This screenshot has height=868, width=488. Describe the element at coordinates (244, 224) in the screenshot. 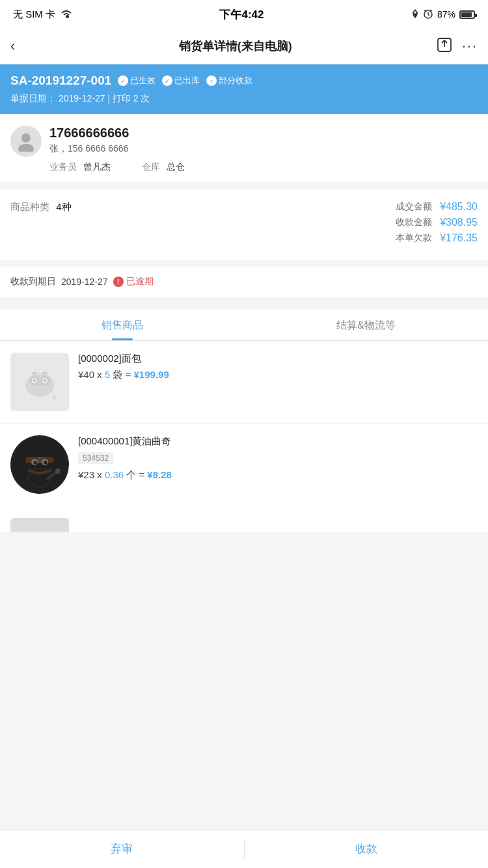

I see `stats-row: 商品种类 4种 成交金额 ¥485.30 收款金额 ¥308.95 本单欠款 ¥…` at that location.